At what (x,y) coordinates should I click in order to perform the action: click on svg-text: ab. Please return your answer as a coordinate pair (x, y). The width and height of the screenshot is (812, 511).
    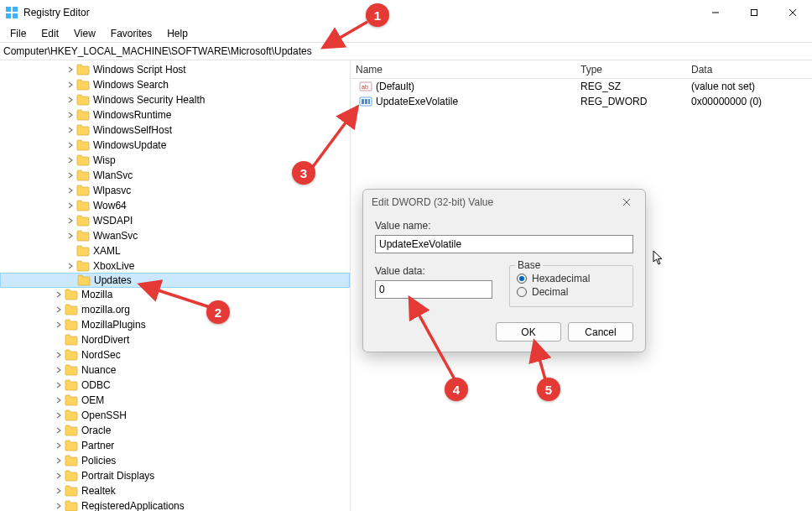
    Looking at the image, I should click on (365, 87).